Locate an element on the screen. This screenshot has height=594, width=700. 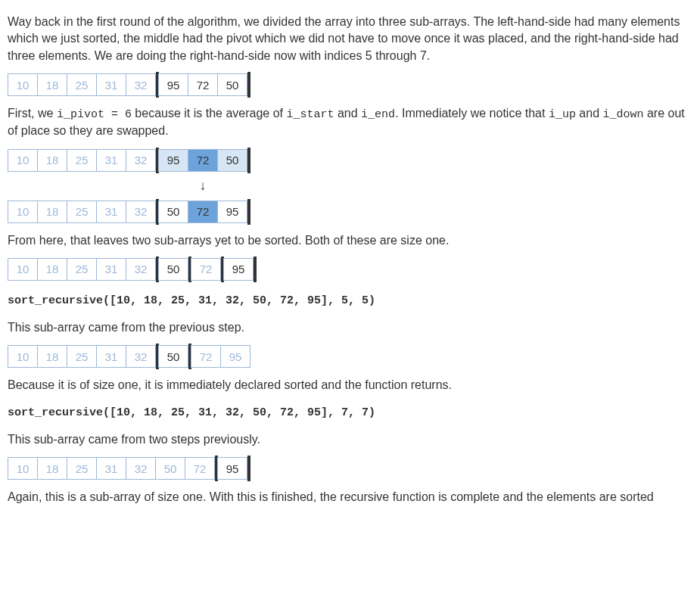
array-diagram-2b: 10 18 25 31 32 50 72 95 is located at coordinates (350, 212).